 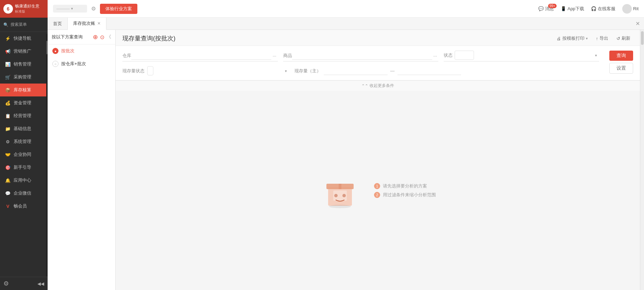 I want to click on settings-button: 设置, so click(x=621, y=68).